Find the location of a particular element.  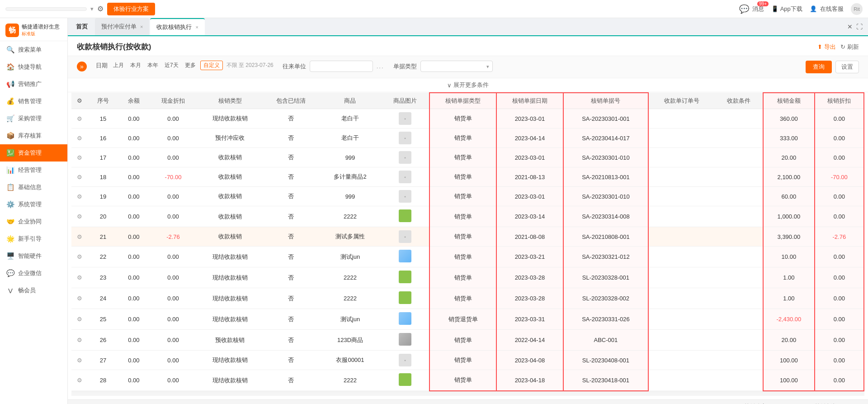

row-goods-img is located at coordinates (406, 380).